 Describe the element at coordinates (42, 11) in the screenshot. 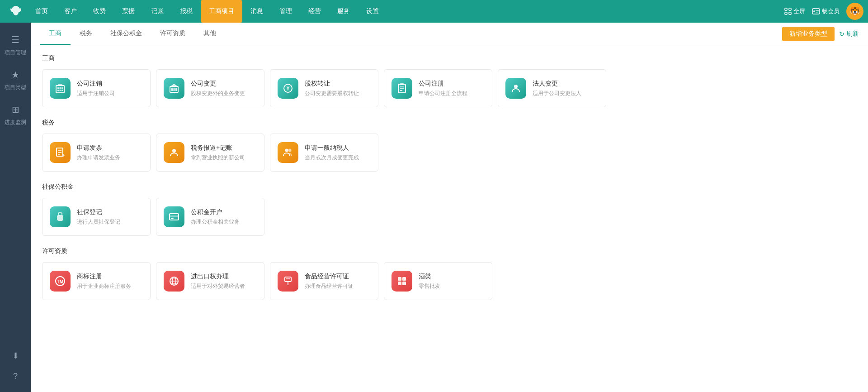

I see `nav-item-home: 首页` at that location.